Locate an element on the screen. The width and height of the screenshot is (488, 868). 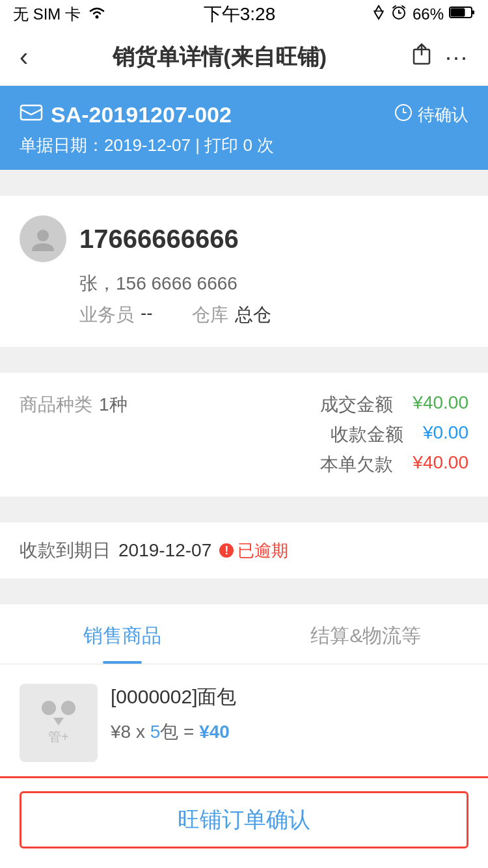
confirm-order-button: 旺铺订单确认 is located at coordinates (244, 820).